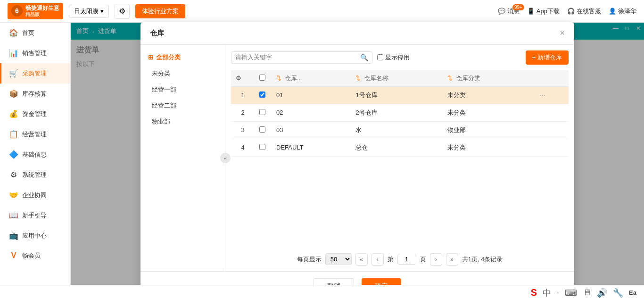 This screenshot has height=300, width=644. I want to click on user-name: 徐泽华, so click(627, 11).